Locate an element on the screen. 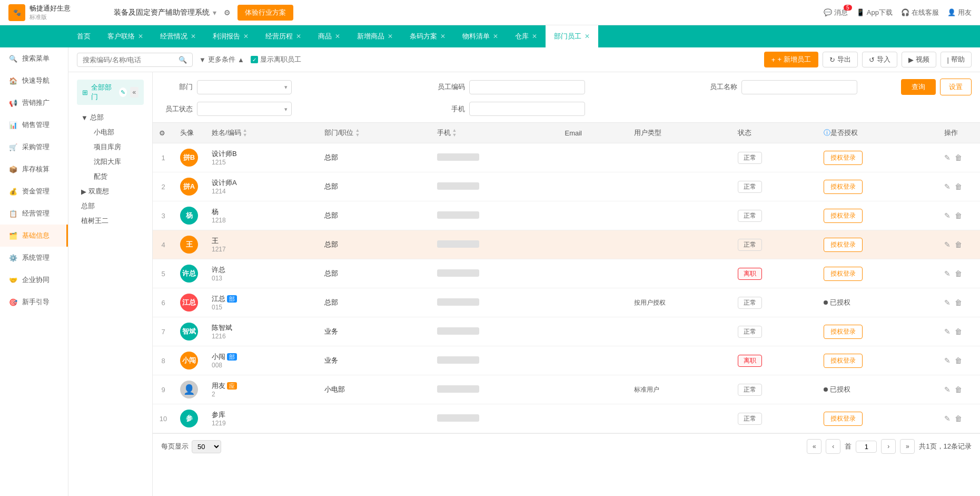  sidebar-item-sales: 📊 销售管理 is located at coordinates (34, 125).